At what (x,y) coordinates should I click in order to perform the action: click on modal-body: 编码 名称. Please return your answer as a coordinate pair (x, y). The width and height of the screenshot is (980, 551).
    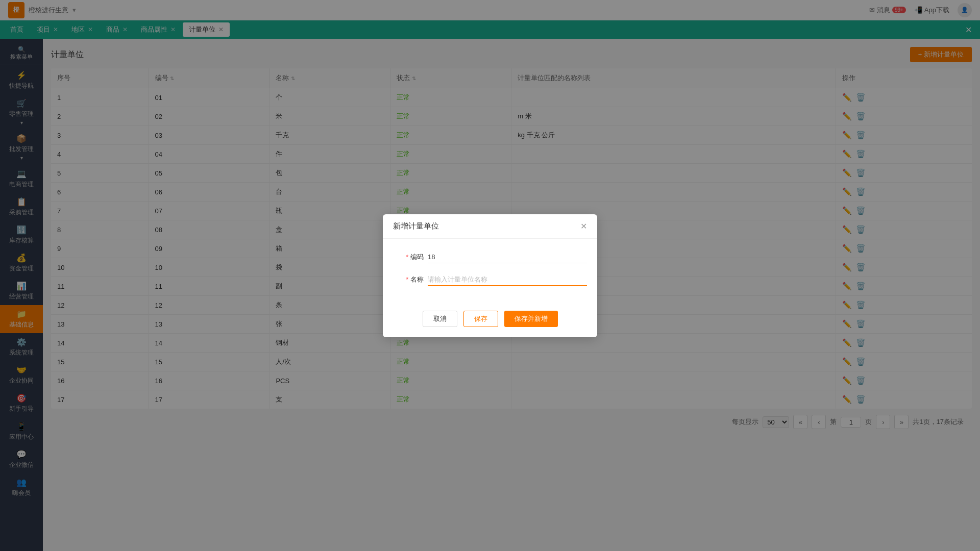
    Looking at the image, I should click on (490, 271).